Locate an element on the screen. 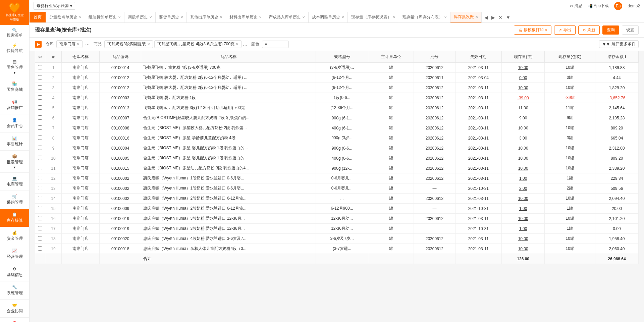 This screenshot has width=644, height=322. sidebar-item-finance: 💰 资金管理 is located at coordinates (15, 236).